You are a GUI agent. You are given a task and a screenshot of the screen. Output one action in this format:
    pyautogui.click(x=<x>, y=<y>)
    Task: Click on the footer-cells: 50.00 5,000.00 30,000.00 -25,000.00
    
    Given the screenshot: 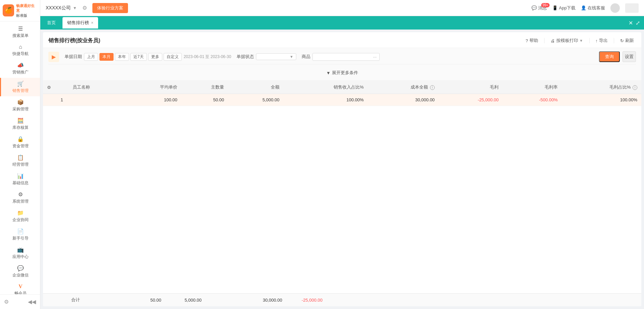 What is the action you would take?
    pyautogui.click(x=368, y=300)
    